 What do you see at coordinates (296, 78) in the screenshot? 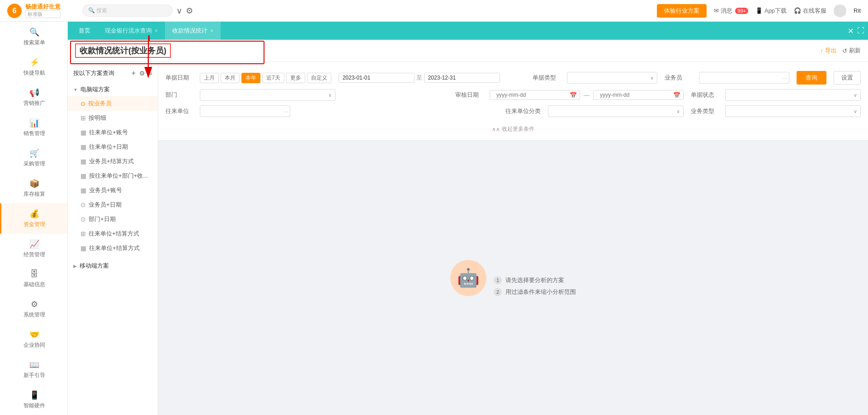
I see `date-tab-more: 更多` at bounding box center [296, 78].